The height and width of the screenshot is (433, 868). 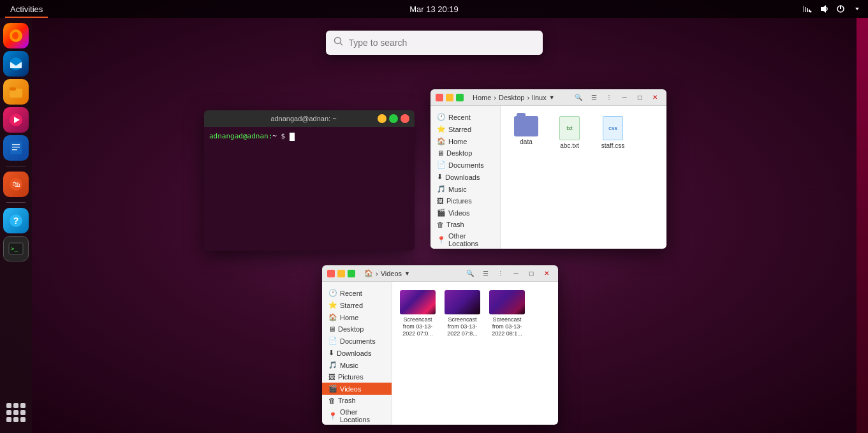 What do you see at coordinates (507, 302) in the screenshot?
I see `screencast-3-thumb` at bounding box center [507, 302].